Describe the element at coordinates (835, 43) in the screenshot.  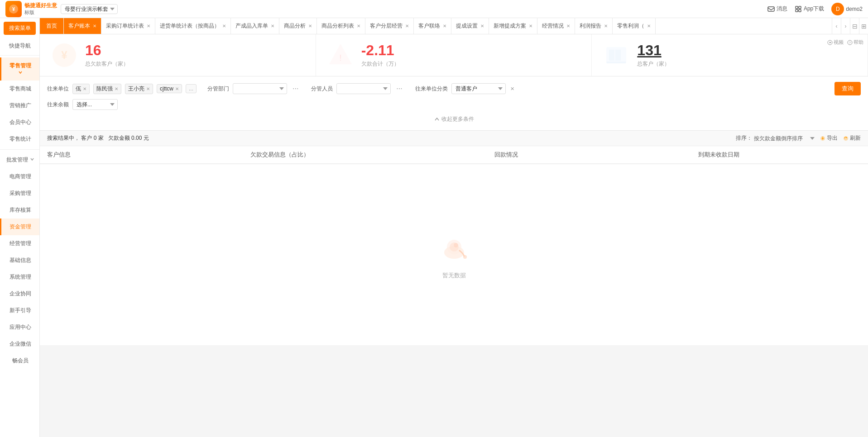
I see `video-help-link: 视频` at that location.